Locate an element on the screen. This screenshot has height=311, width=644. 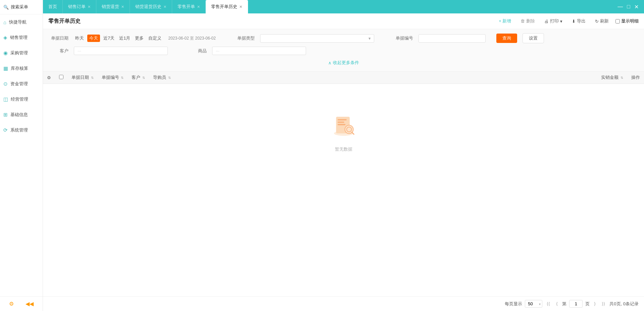
refresh-label: 刷新 is located at coordinates (604, 21).